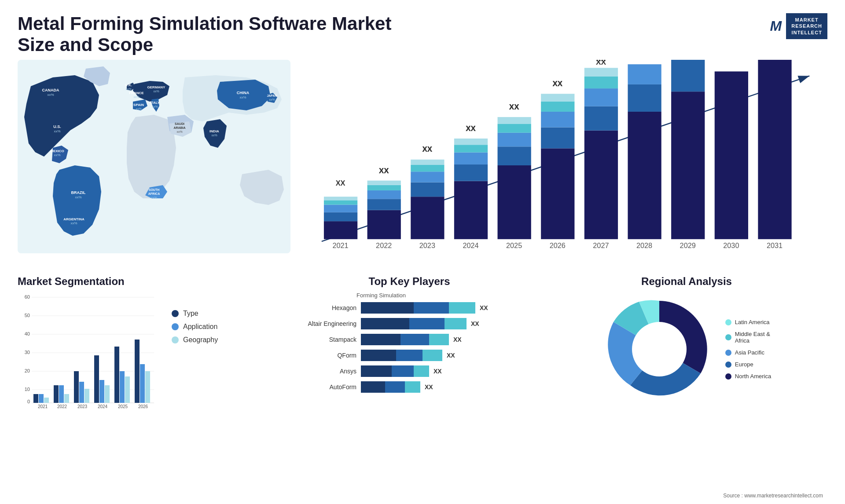 This screenshot has height=504, width=845. What do you see at coordinates (750, 353) in the screenshot?
I see `asia-pacific-label: Asia Pacific` at bounding box center [750, 353].